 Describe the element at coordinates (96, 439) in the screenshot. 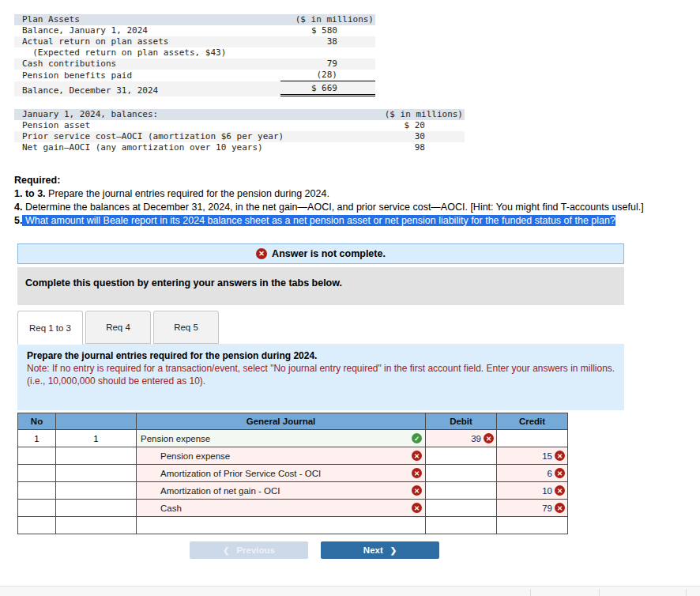

I see `transaction-no-cell: 1` at that location.